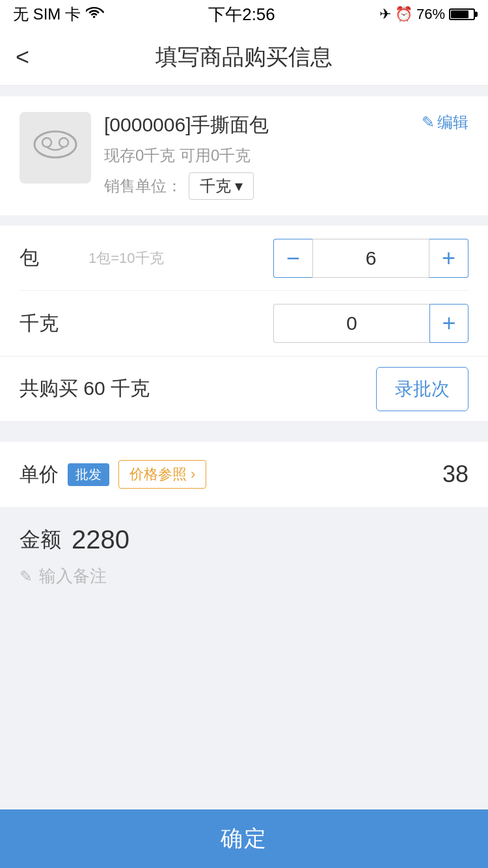 The image size is (488, 868). I want to click on status-left: 无 SIM 卡, so click(59, 14).